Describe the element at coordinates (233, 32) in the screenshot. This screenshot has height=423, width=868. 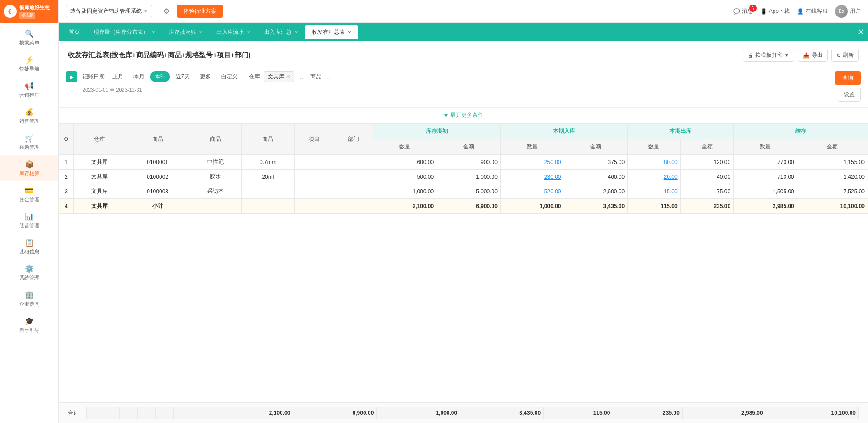
I see `tab-inout-flow: 出入库流水 ✕` at that location.